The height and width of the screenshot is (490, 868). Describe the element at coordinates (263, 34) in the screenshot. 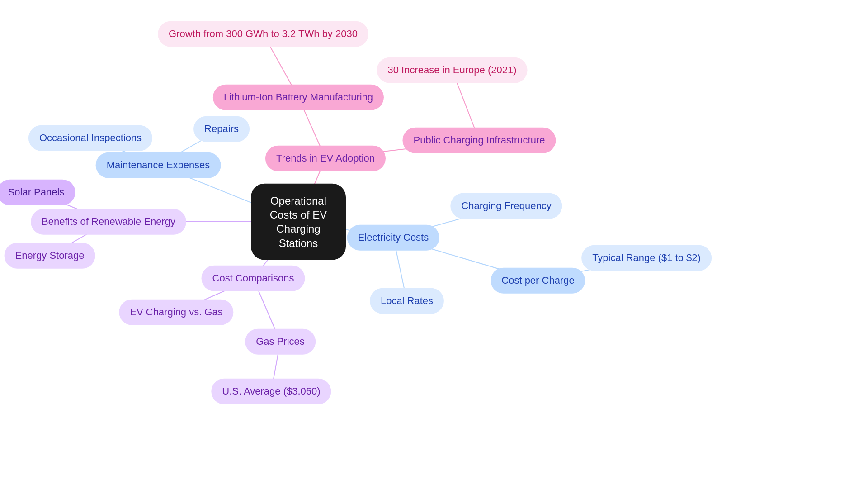

I see `node-growth: Growth from 300 GWh to 3.2 TWh by 2030` at that location.